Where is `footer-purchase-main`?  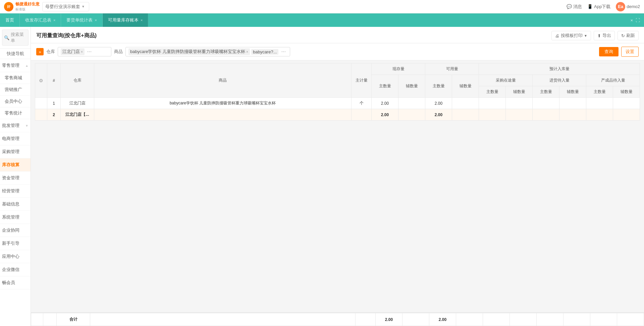
footer-purchase-main is located at coordinates (496, 320).